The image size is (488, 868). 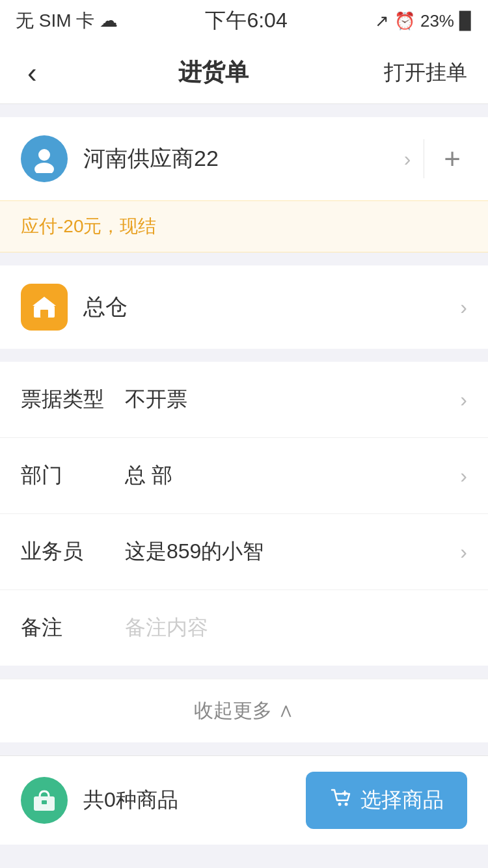 What do you see at coordinates (244, 21) in the screenshot?
I see `status-bar: 无 SIM 卡 ☁ 下午6:04 ↗ ⏰ 23% ▉` at bounding box center [244, 21].